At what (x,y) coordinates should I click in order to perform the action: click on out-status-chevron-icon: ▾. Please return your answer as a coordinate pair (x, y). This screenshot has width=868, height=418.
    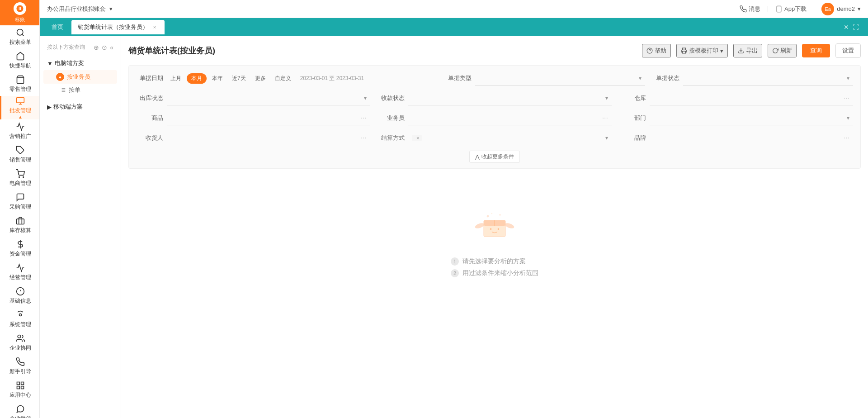
    Looking at the image, I should click on (365, 98).